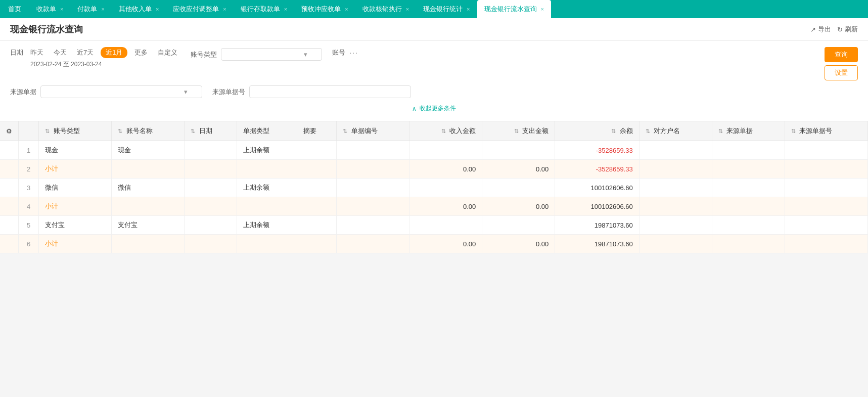 The image size is (868, 397). I want to click on row-num-0: 1, so click(29, 151).